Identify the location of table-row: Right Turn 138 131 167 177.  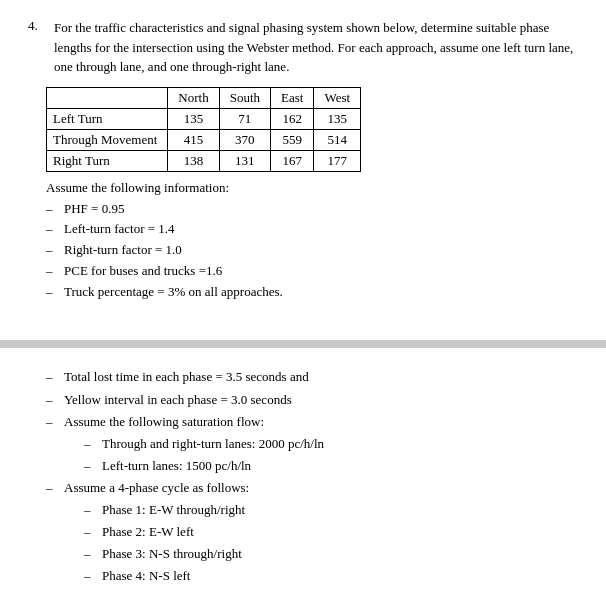
(204, 160).